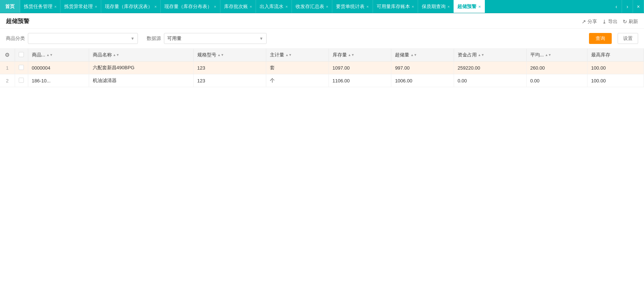 Image resolution: width=644 pixels, height=293 pixels. I want to click on row-name-cell: 六配套新昌490BPG, so click(141, 68).